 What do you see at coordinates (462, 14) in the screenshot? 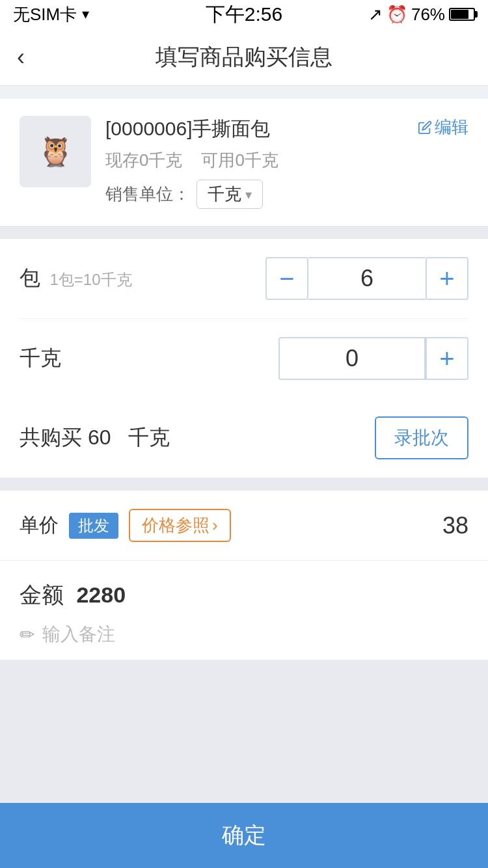
I see `battery-icon` at bounding box center [462, 14].